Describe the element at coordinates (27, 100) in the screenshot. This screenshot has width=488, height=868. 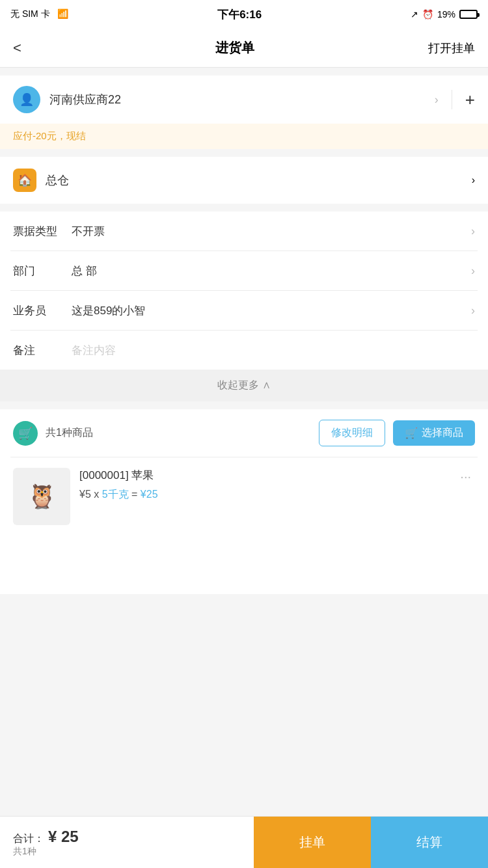
I see `avatar-icon: 👤` at that location.